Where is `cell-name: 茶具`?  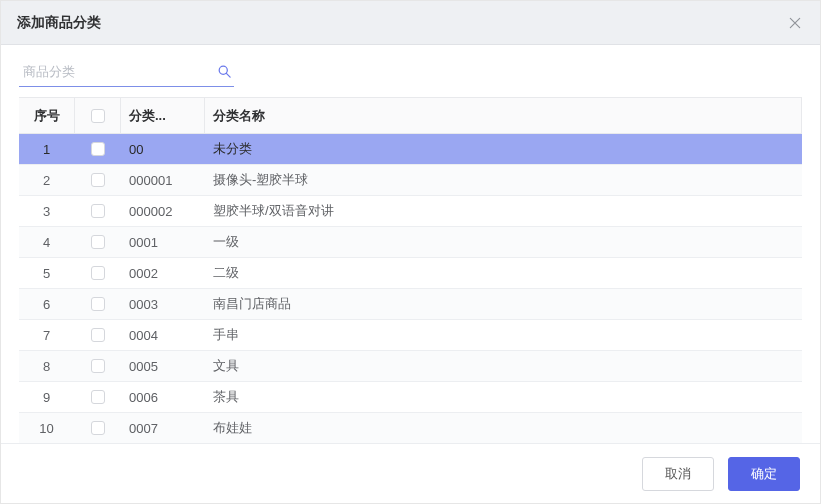 cell-name: 茶具 is located at coordinates (504, 397).